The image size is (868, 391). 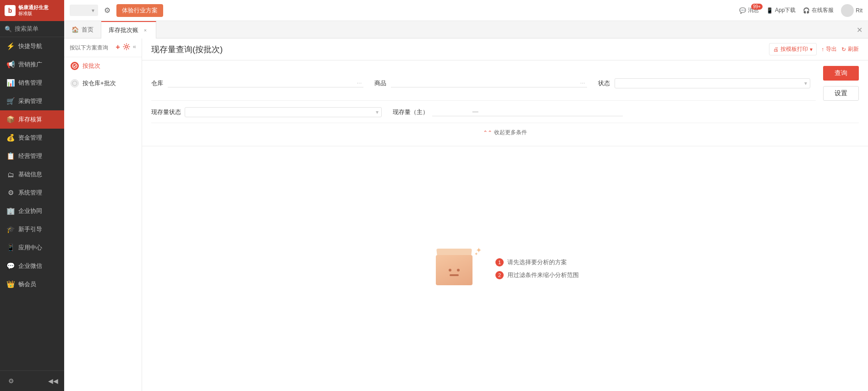 What do you see at coordinates (129, 30) in the screenshot?
I see `tab-inventory-batch: 库存批次账 ×` at bounding box center [129, 30].